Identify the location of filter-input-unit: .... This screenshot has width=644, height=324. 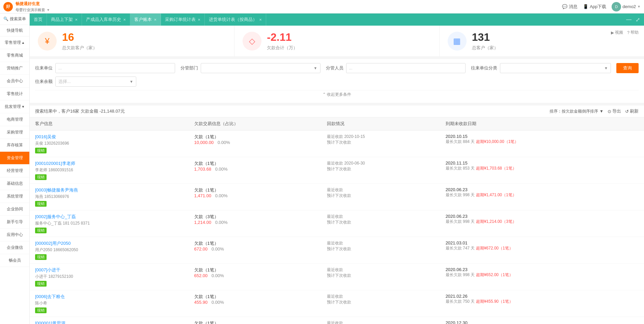
(115, 68).